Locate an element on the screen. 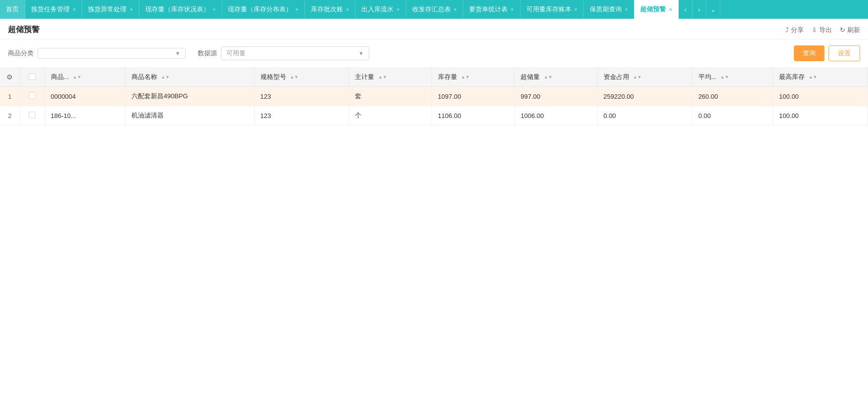  nav-item-pick-task: 拣货任务管理 × is located at coordinates (53, 9).